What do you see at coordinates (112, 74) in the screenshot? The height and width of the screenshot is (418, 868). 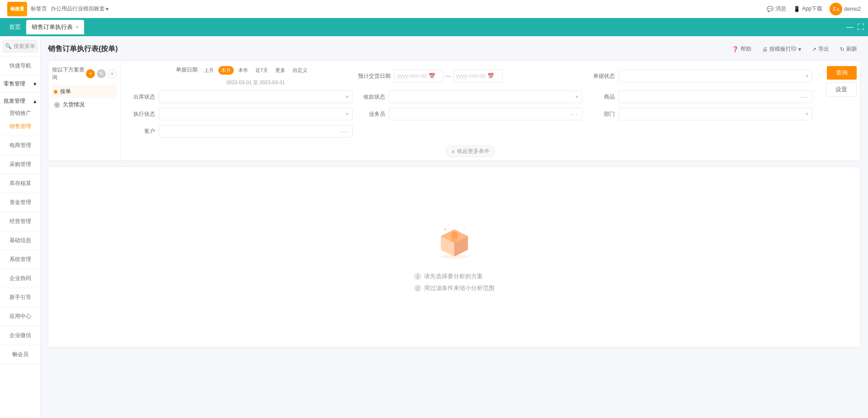 I see `collapse-scheme-button: «` at bounding box center [112, 74].